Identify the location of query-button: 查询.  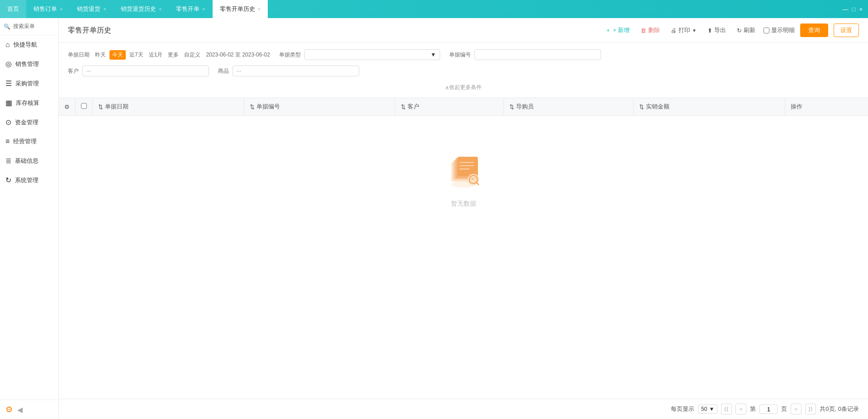
(814, 30).